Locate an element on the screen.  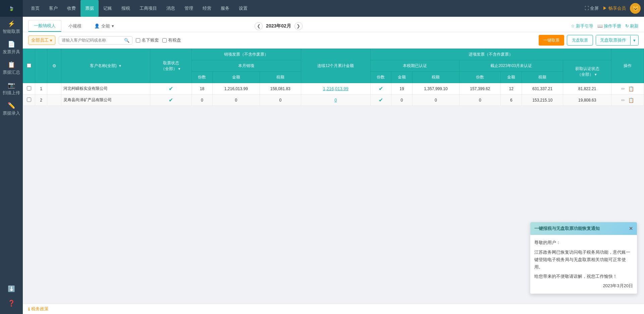
row-uv-count-1: 6 is located at coordinates (511, 100).